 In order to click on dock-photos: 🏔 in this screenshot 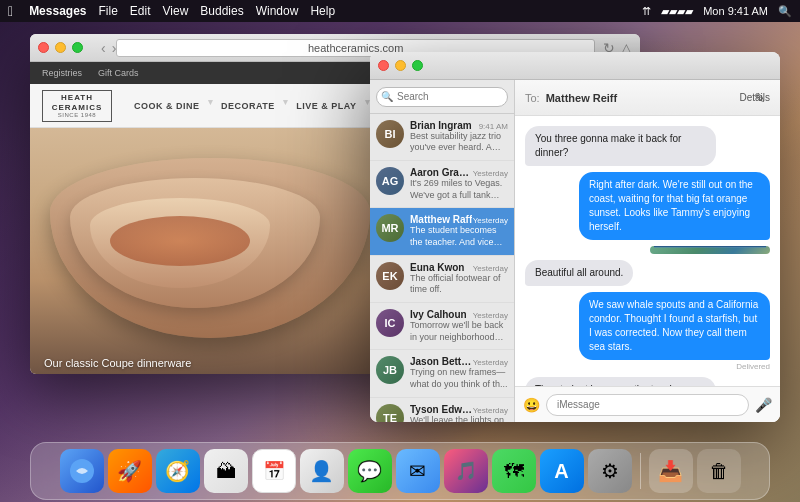, I will do `click(226, 471)`.